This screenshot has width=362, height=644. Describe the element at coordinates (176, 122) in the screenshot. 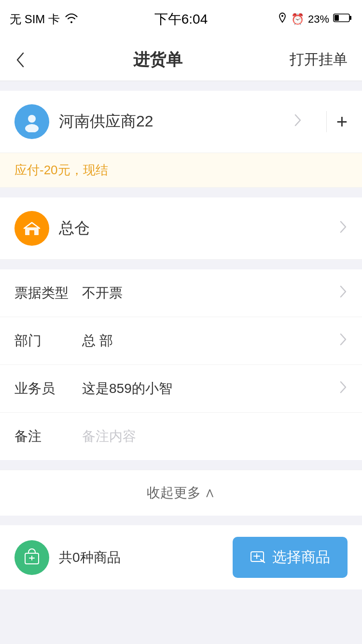

I see `supplier-name: 河南供应商22` at that location.